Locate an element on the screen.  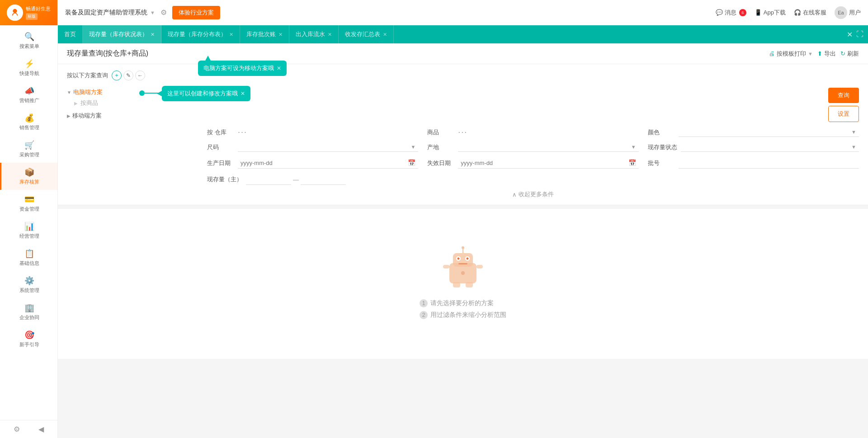
filter-grid-wrapper: 按 仓库 ··· 商品 ··· 颜色 ▼ is located at coordinates (463, 163).